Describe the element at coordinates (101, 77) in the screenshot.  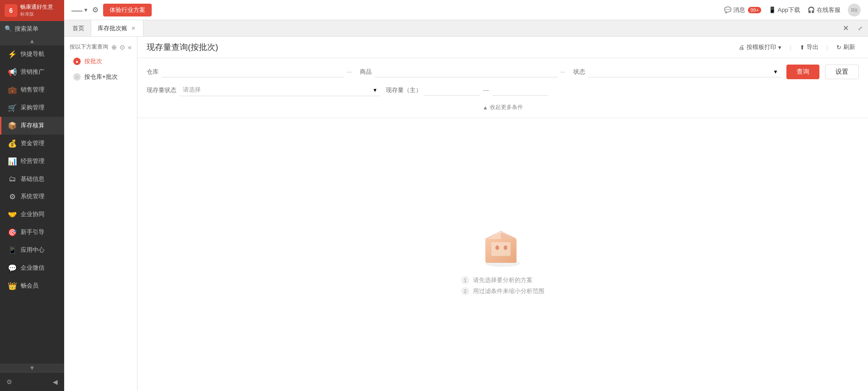
I see `scheme-by-warehouse-batch-label: 按仓库+批次` at that location.